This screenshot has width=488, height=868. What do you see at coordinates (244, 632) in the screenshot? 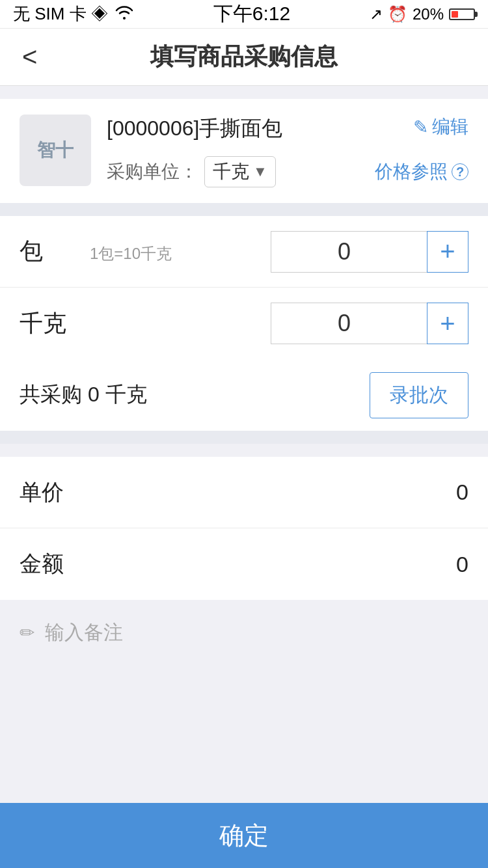
I see `note-section: ✏ 输入备注` at bounding box center [244, 632].